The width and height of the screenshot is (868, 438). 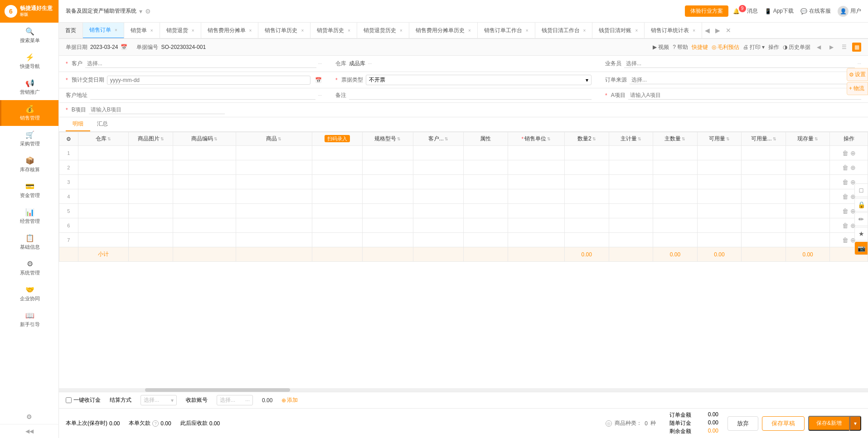 What do you see at coordinates (29, 165) in the screenshot?
I see `sidebar-item-5: 📦库存核算` at bounding box center [29, 165].